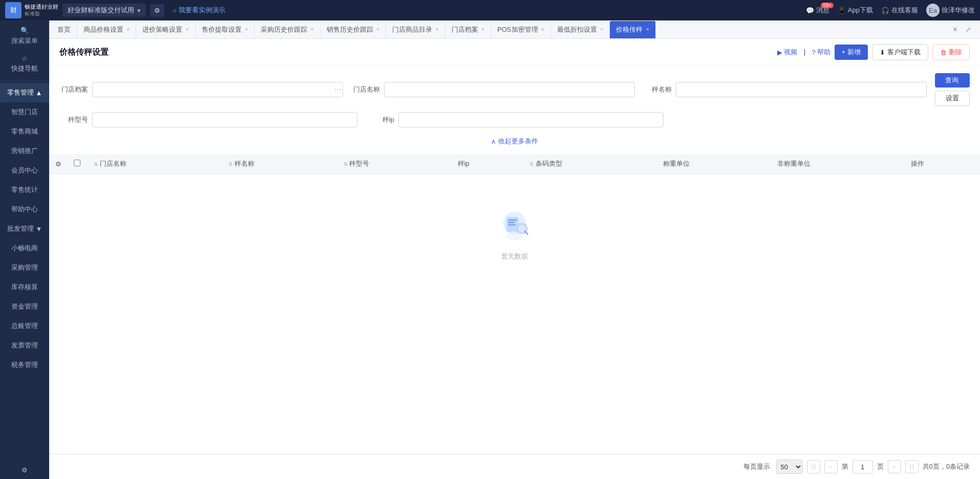 The height and width of the screenshot is (479, 980). What do you see at coordinates (821, 52) in the screenshot?
I see `help-link: ? 帮助` at bounding box center [821, 52].